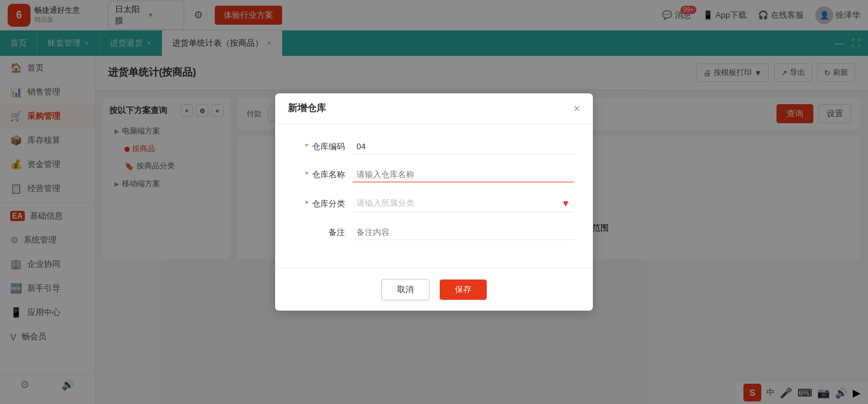 This screenshot has width=868, height=404. Describe the element at coordinates (320, 147) in the screenshot. I see `code-label: * 仓库编码` at that location.